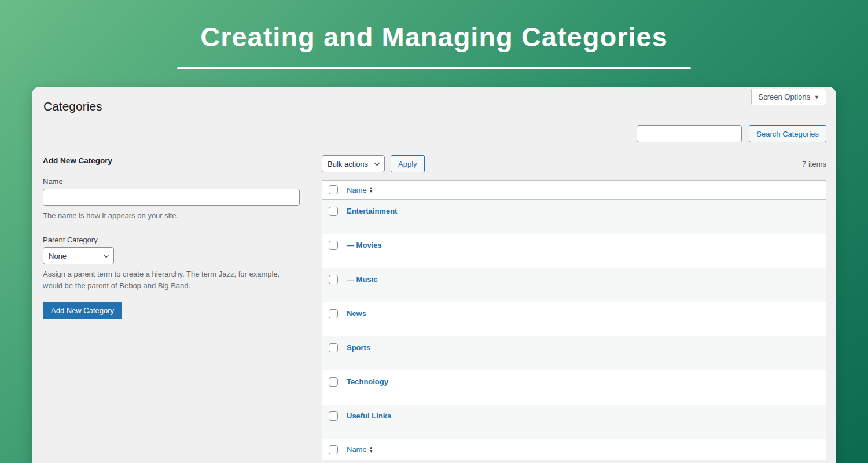  What do you see at coordinates (372, 211) in the screenshot?
I see `category-link: Entertainment` at bounding box center [372, 211].